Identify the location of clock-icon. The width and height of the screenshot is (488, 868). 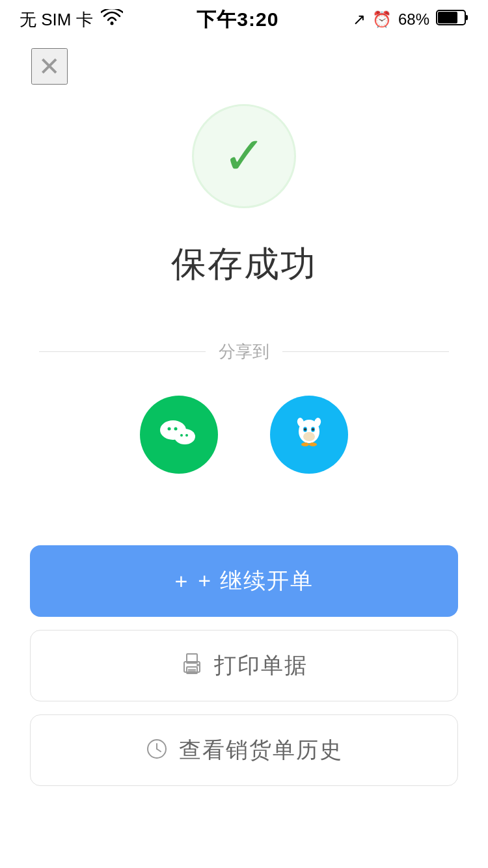
(157, 751).